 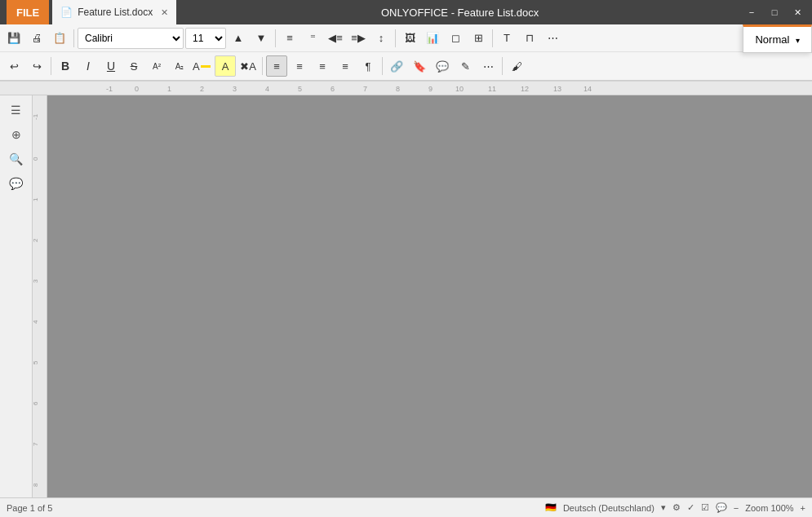 What do you see at coordinates (238, 38) in the screenshot?
I see `font-size-increase-button: ▲` at bounding box center [238, 38].